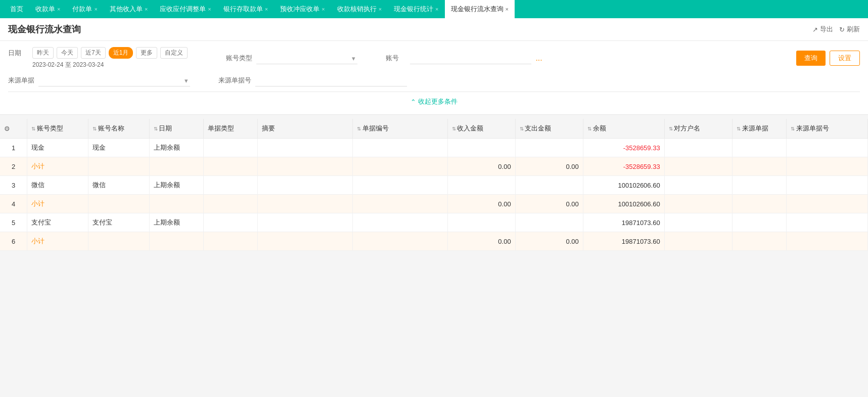 This screenshot has height=397, width=868. What do you see at coordinates (434, 128) in the screenshot?
I see `table-header-row: ⚙ ⇅ 账号类型 ⇅ 账号名称 ⇅ 日期 单据类型 摘要 ⇅ 单` at bounding box center [434, 128].